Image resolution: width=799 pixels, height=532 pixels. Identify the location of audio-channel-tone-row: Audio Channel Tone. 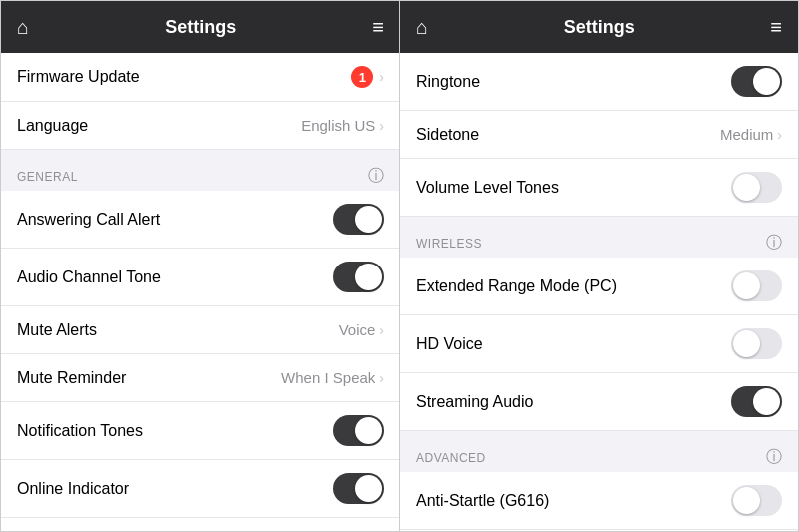
(200, 277).